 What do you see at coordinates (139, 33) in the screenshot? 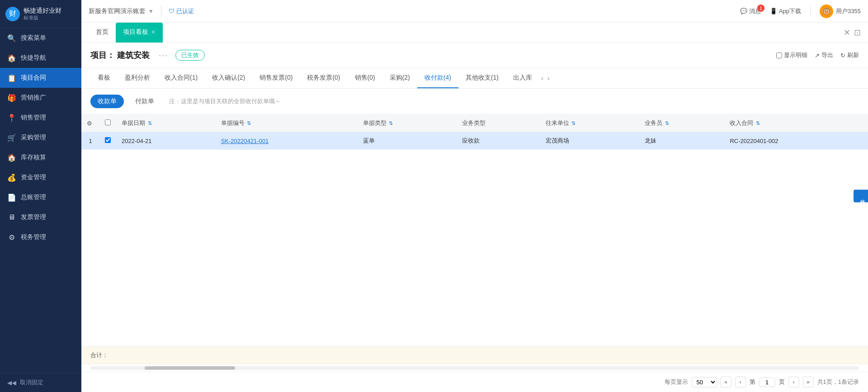
I see `tab-project-board: 项目看板 ✕` at bounding box center [139, 33].